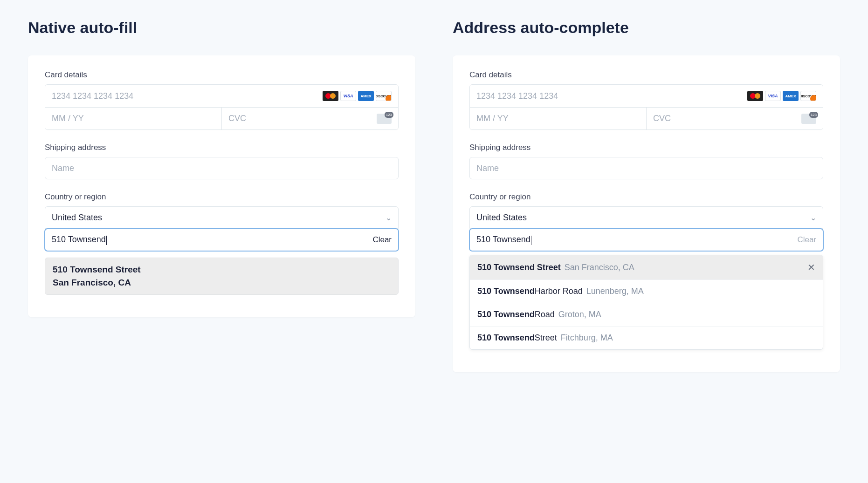 Image resolution: width=868 pixels, height=483 pixels. I want to click on autocomplete-item: 510 Townsend Harbor RoadLunenberg, MA, so click(646, 291).